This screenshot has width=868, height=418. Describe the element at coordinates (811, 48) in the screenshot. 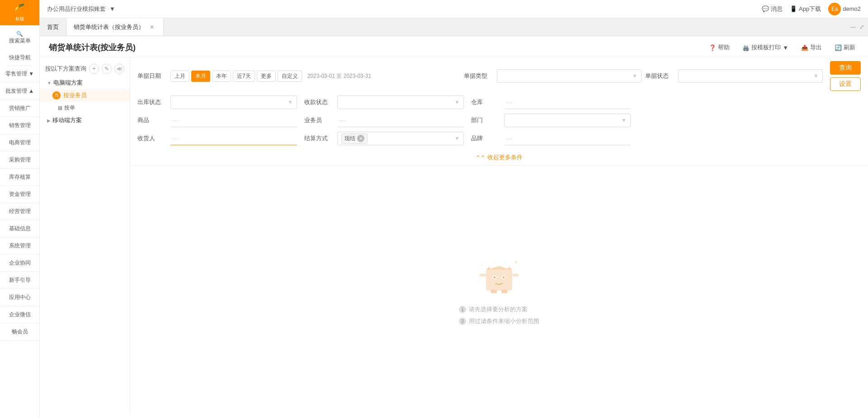

I see `export-btn: 📤 导出` at that location.